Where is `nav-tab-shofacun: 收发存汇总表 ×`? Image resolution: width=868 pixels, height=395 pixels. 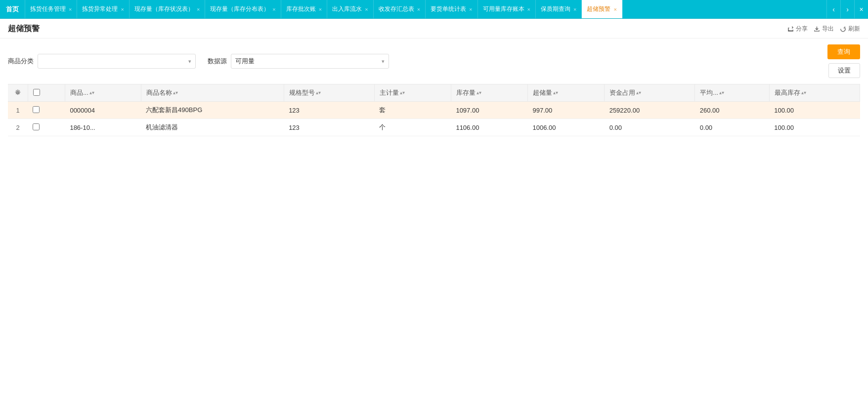
nav-tab-shofacun: 收发存汇总表 × is located at coordinates (399, 9).